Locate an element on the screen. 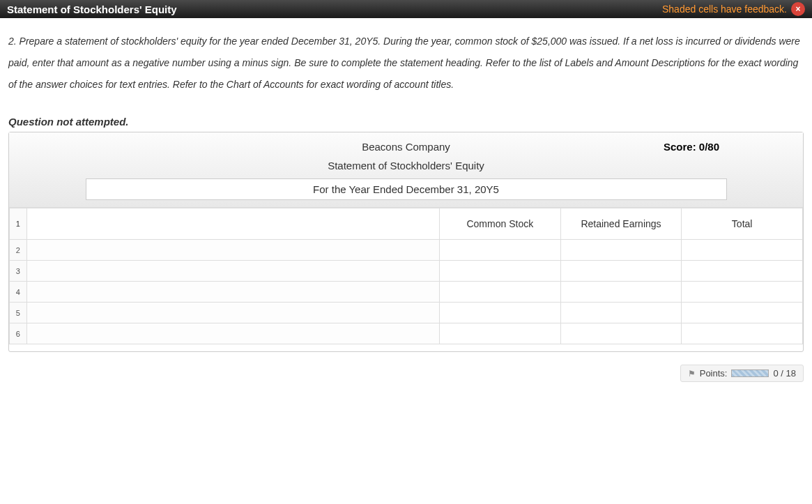  col-retained-earnings: Retained Earnings is located at coordinates (621, 224).